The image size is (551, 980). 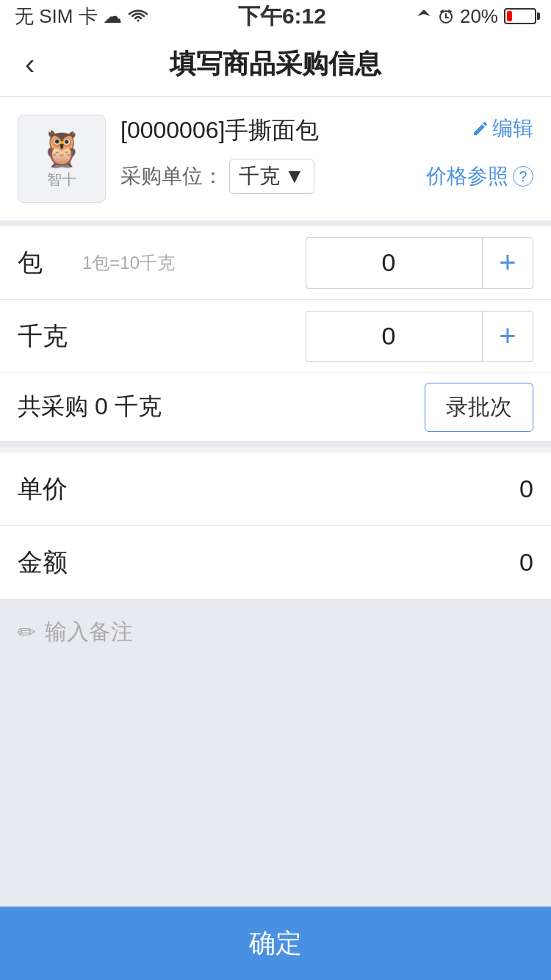 I want to click on product-image-sublabel: 智十, so click(x=62, y=179).